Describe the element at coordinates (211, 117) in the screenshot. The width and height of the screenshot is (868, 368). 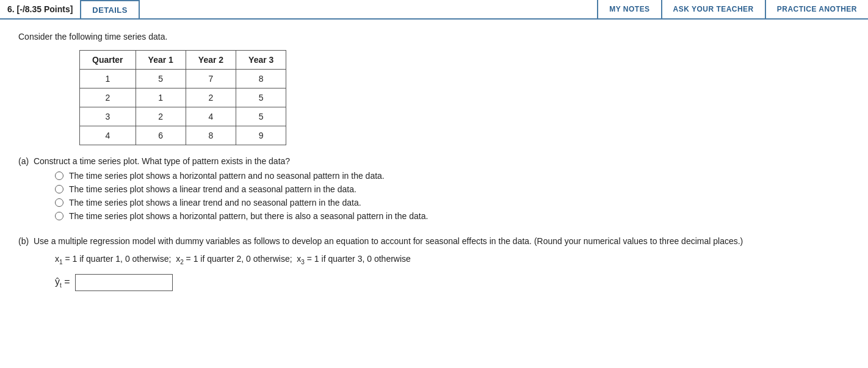
I see `cell-r2-c2: 4` at that location.